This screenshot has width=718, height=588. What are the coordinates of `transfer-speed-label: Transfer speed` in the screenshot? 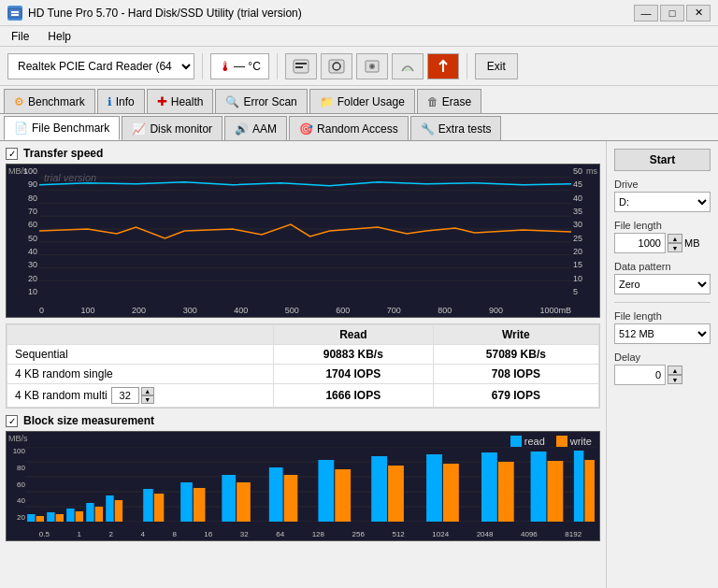 It's located at (64, 153).